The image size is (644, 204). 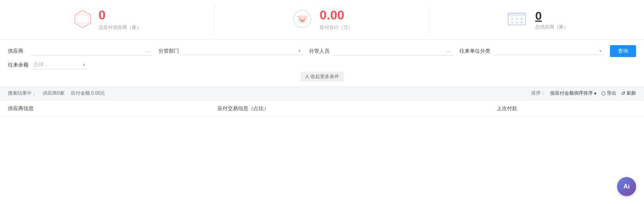 I want to click on refresh-label: 刷新, so click(x=631, y=93).